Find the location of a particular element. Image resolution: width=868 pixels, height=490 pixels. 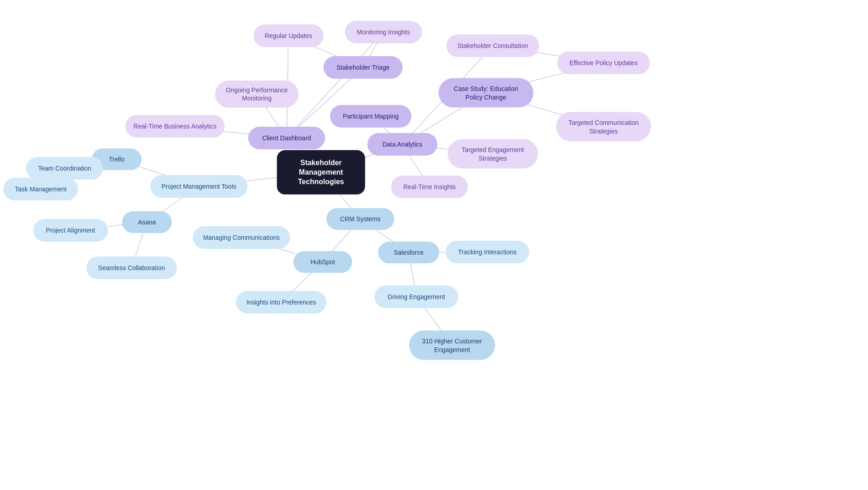

real-time-insights-node: Real-Time Insights is located at coordinates (429, 187).